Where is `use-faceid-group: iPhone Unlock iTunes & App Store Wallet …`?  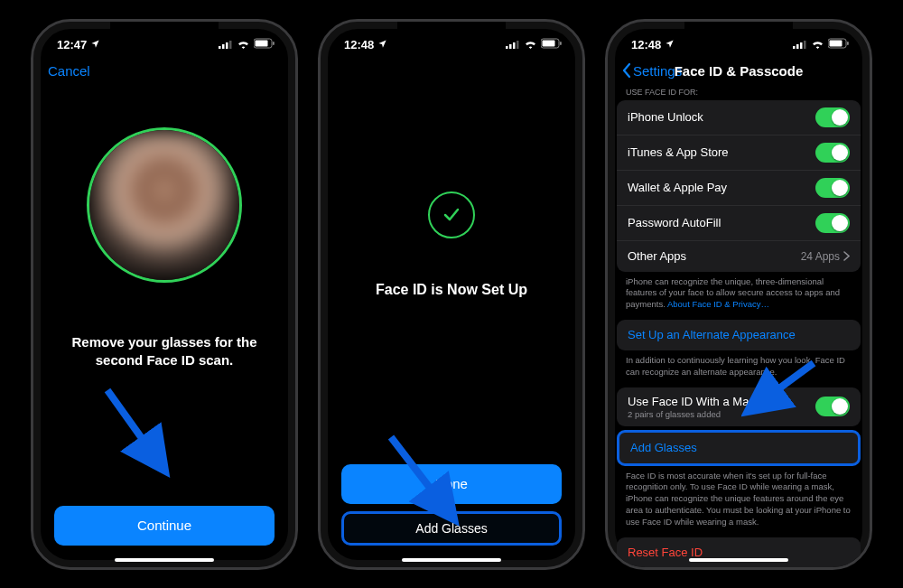
use-faceid-group: iPhone Unlock iTunes & App Store Wallet … is located at coordinates (739, 186).